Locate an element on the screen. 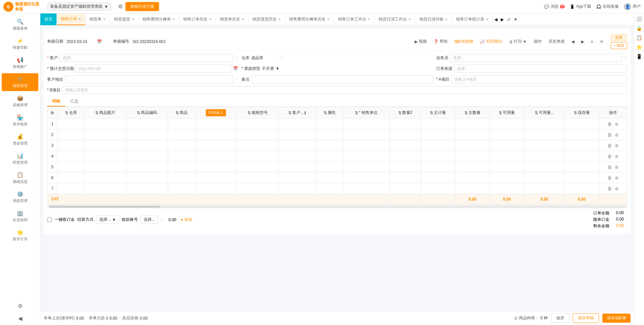  tab-close-all-btn: ✕ is located at coordinates (516, 19).